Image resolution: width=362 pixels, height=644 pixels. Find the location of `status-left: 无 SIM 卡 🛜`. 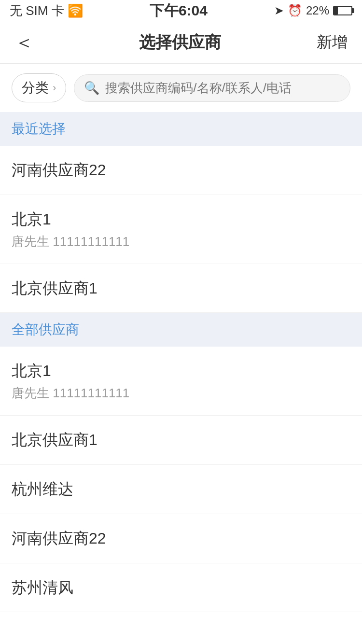

status-left: 无 SIM 卡 🛜 is located at coordinates (46, 11).